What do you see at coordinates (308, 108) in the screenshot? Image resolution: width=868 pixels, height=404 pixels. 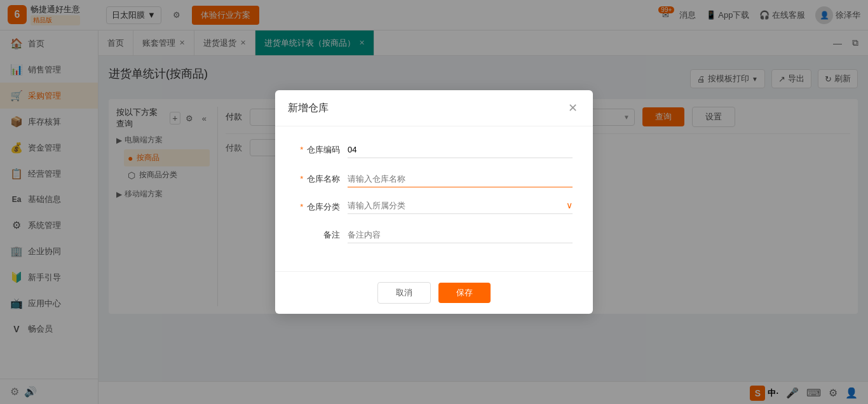 I see `modal-title: 新增仓库` at bounding box center [308, 108].